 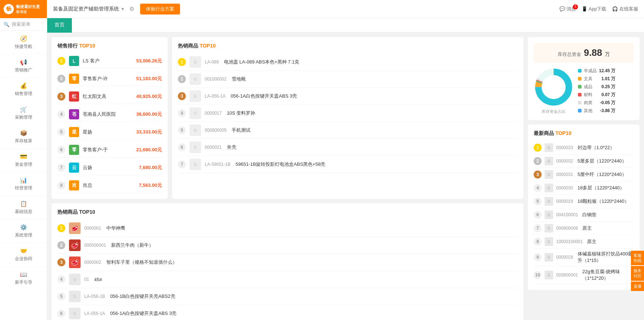 I want to click on newest-product-item: 3 G 0000031 5厘中纤（1220*2440）, so click(x=584, y=175).